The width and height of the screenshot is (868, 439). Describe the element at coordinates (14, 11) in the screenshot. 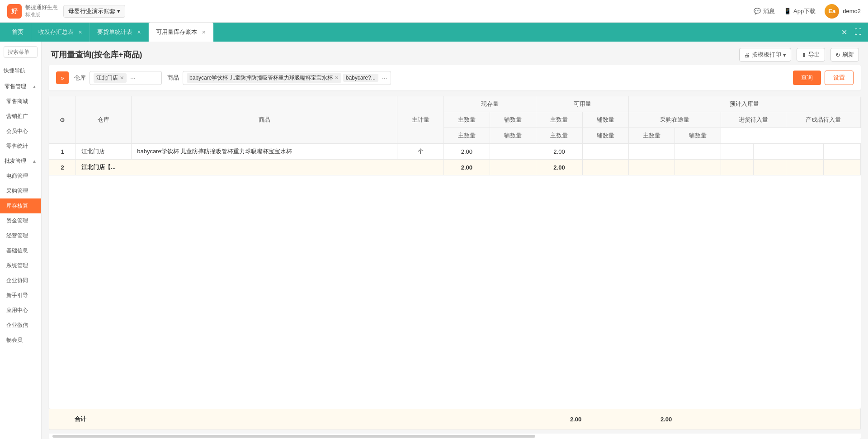

I see `logo-icon: 好` at that location.